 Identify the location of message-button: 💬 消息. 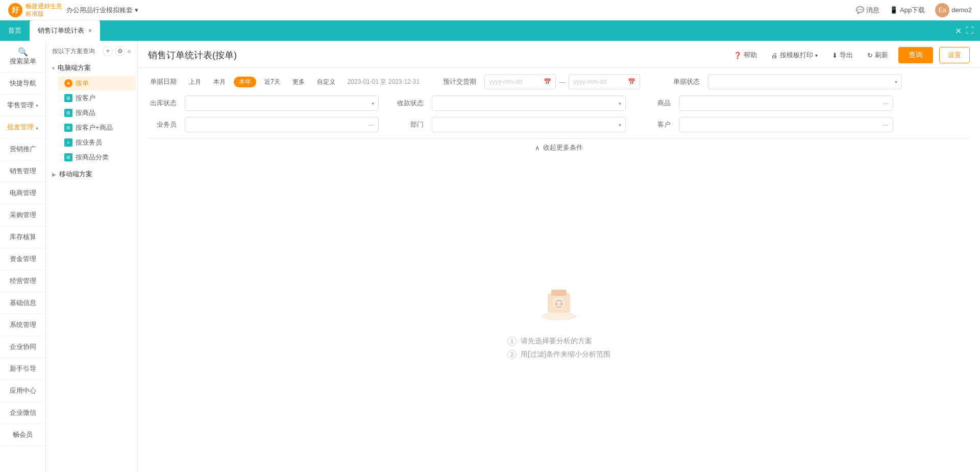
(868, 10).